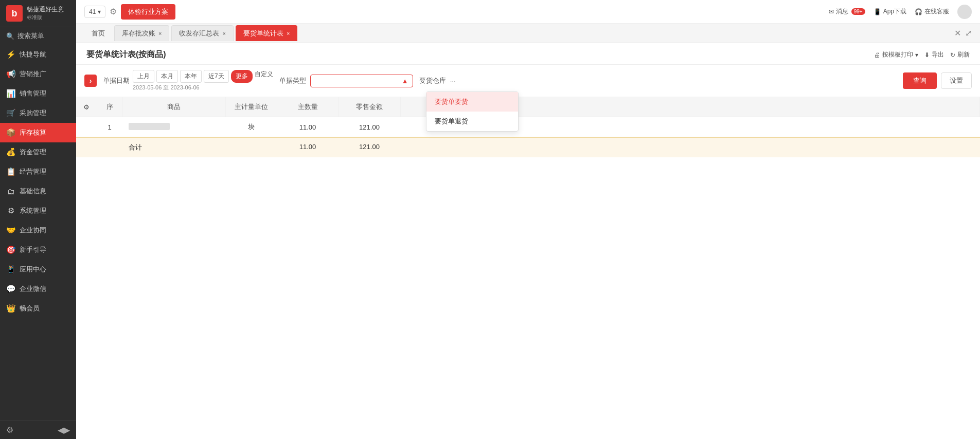  I want to click on tabs-bar: 首页 库存批次账 × 收发存汇总表 × 要货单统计表 × ✕ ⤢, so click(528, 33).